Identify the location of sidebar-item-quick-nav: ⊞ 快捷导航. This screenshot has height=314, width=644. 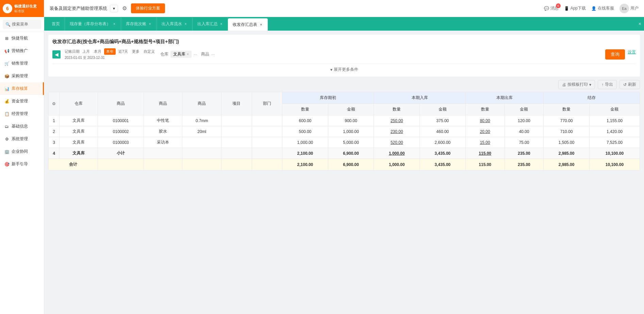
(22, 38).